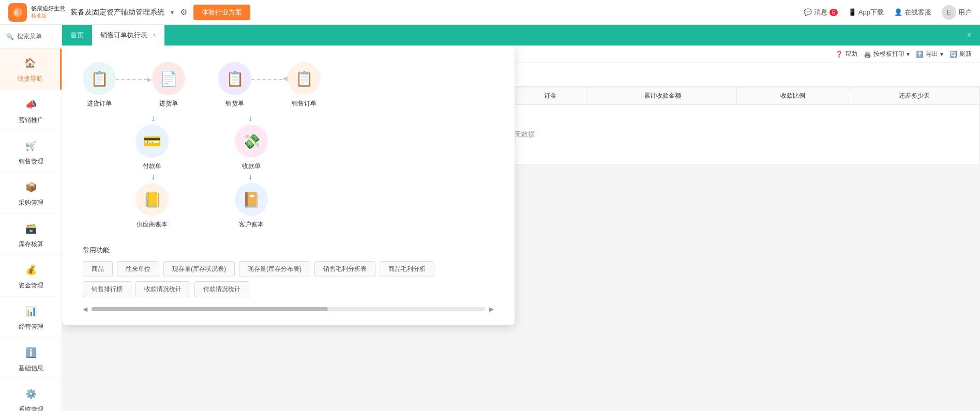 The image size is (980, 411). What do you see at coordinates (31, 353) in the screenshot?
I see `basic-info-icon: ℹ️` at bounding box center [31, 353].